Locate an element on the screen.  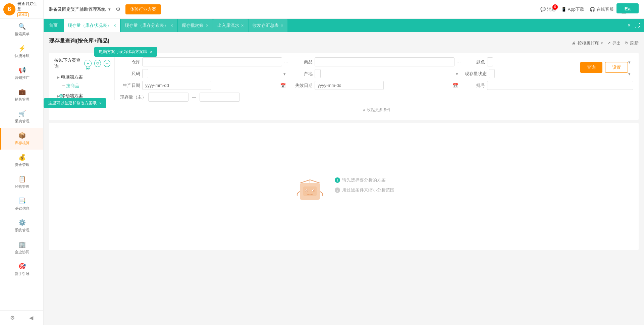
arrow-scenario-button: ← is located at coordinates (107, 63).